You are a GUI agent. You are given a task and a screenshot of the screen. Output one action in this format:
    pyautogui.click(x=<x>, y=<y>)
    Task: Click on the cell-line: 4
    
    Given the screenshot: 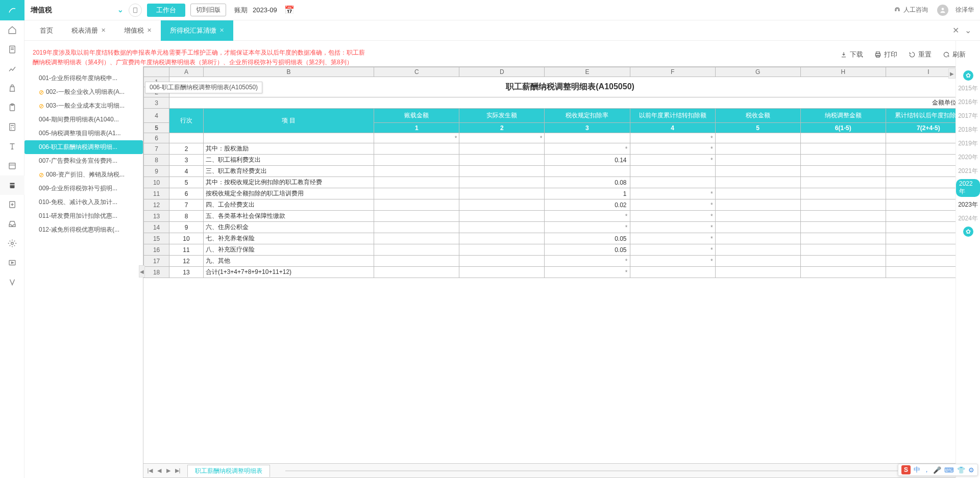 What is the action you would take?
    pyautogui.click(x=187, y=171)
    